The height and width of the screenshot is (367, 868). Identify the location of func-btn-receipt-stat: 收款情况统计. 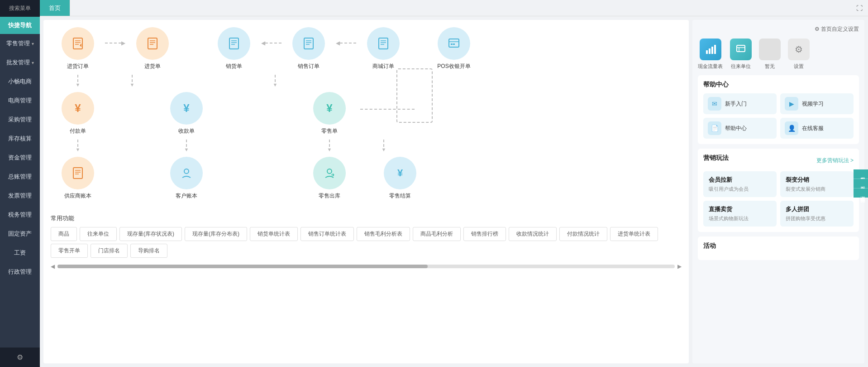
(533, 234).